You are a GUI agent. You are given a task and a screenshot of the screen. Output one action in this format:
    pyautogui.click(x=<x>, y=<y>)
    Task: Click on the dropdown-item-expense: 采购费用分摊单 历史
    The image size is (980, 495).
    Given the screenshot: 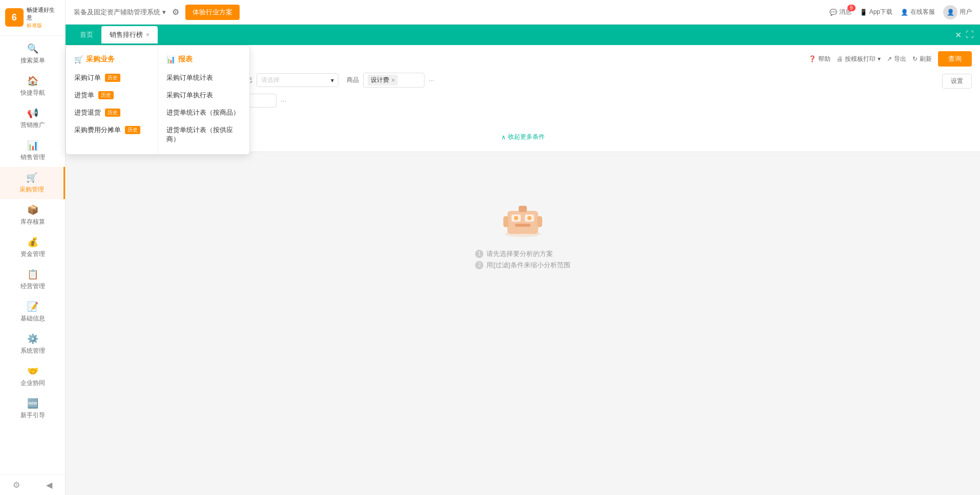 What is the action you would take?
    pyautogui.click(x=112, y=130)
    